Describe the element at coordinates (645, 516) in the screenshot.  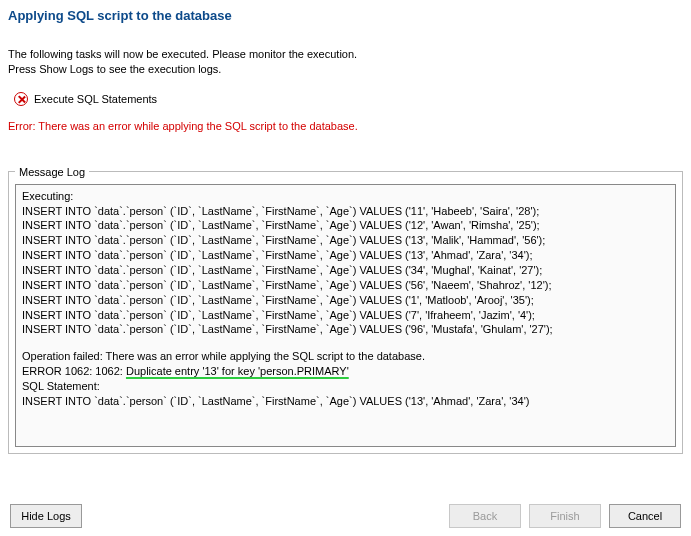
I see `cancel-button: Cancel` at that location.